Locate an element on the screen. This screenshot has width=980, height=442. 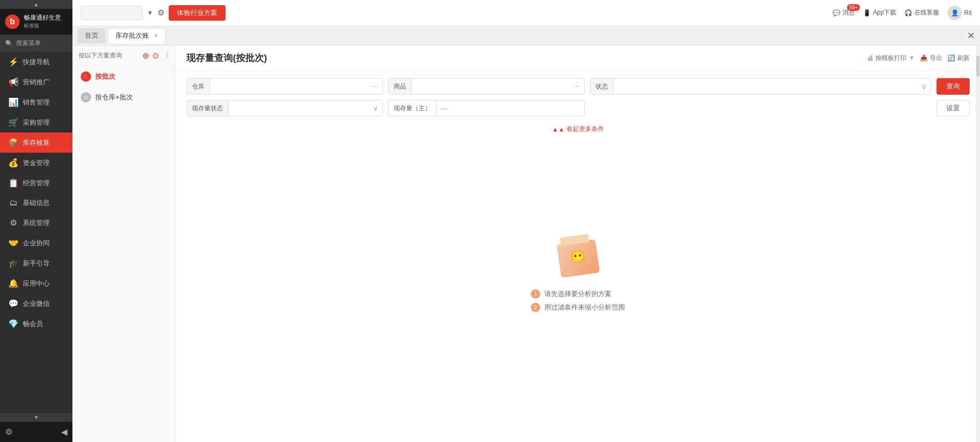
stock-qty-label: 现存量（主） is located at coordinates (412, 108).